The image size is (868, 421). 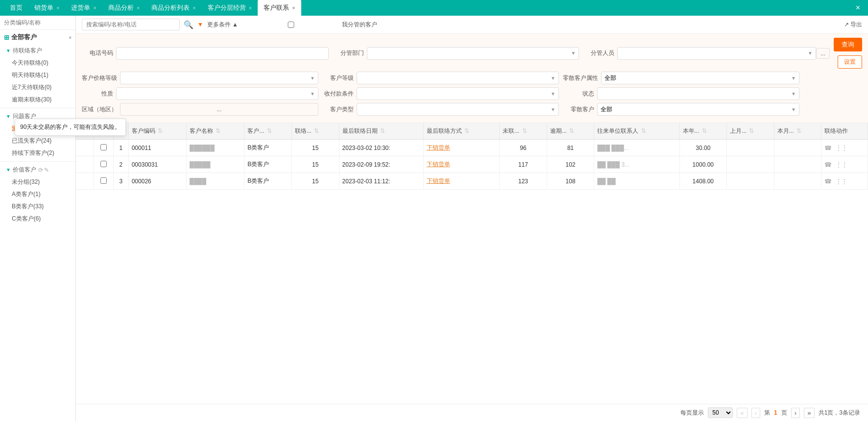 I want to click on sidebar-item-tomorrow: 明天待联络(1), so click(x=38, y=75).